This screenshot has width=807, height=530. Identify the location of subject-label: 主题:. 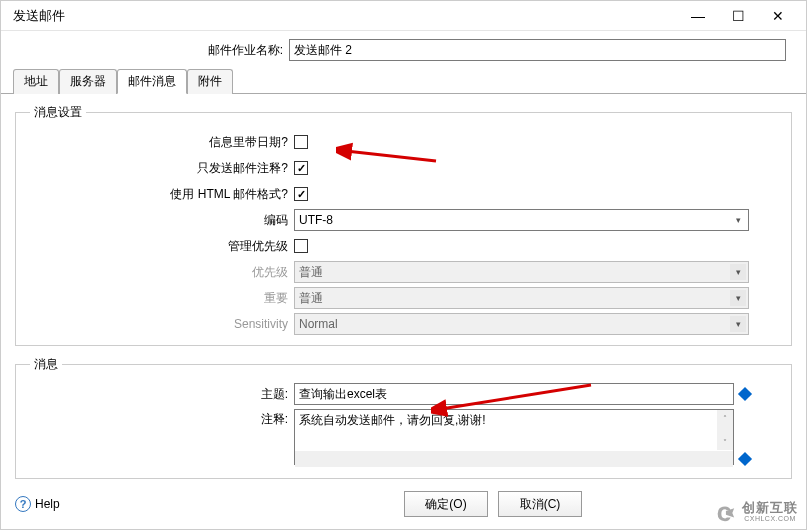
(160, 394).